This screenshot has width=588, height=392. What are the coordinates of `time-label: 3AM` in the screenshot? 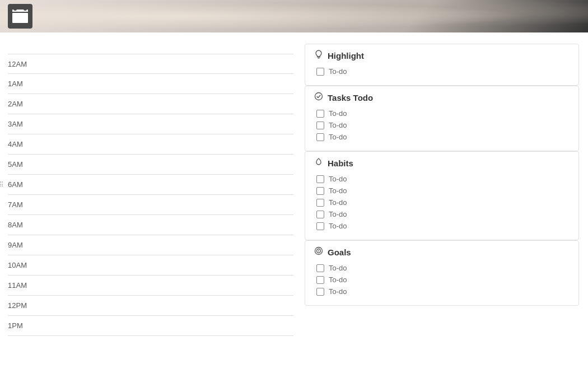 It's located at (22, 124).